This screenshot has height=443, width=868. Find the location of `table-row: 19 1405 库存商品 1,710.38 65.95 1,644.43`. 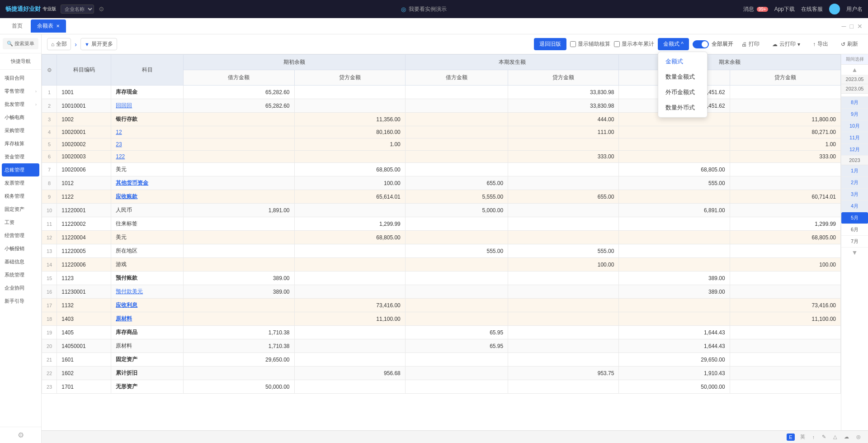

table-row: 19 1405 库存商品 1,710.38 65.95 1,644.43 is located at coordinates (441, 333).